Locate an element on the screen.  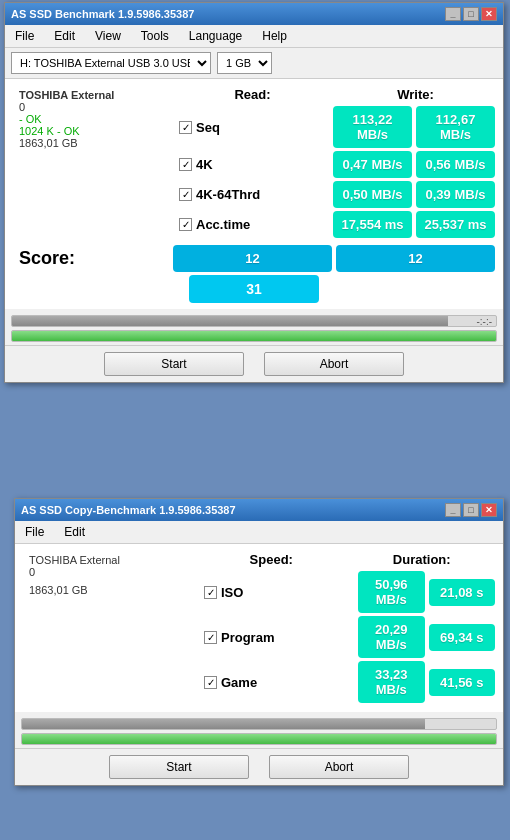
iso-duration: 21,08 s is located at coordinates (462, 592).